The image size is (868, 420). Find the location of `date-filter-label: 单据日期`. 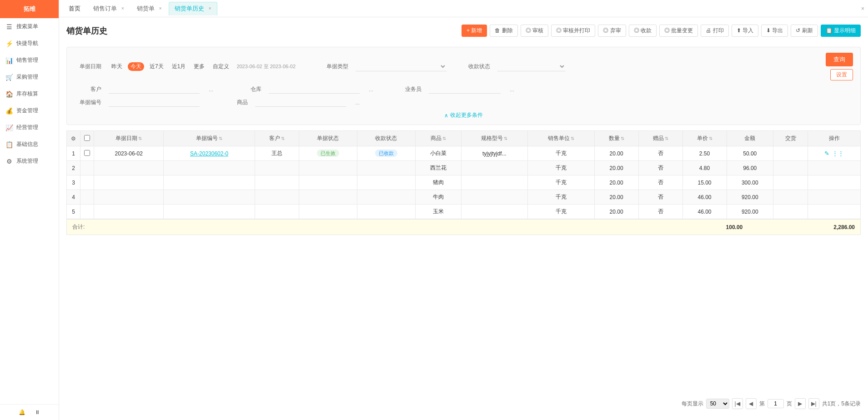

date-filter-label: 单据日期 is located at coordinates (88, 66).